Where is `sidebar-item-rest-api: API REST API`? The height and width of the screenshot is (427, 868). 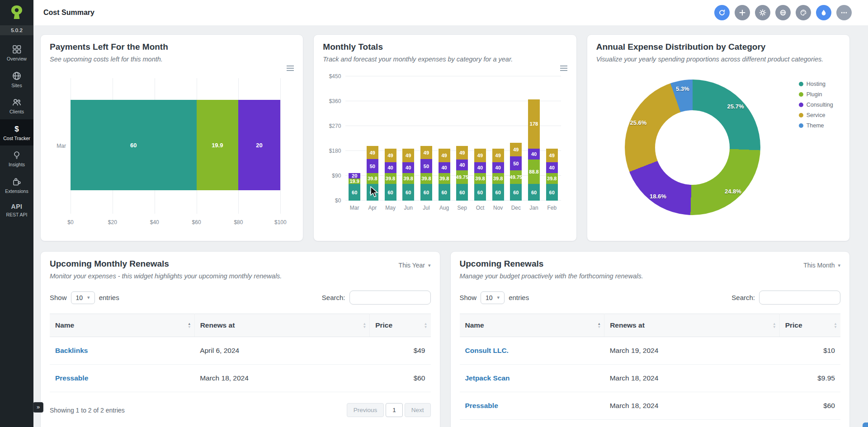 sidebar-item-rest-api: API REST API is located at coordinates (17, 211).